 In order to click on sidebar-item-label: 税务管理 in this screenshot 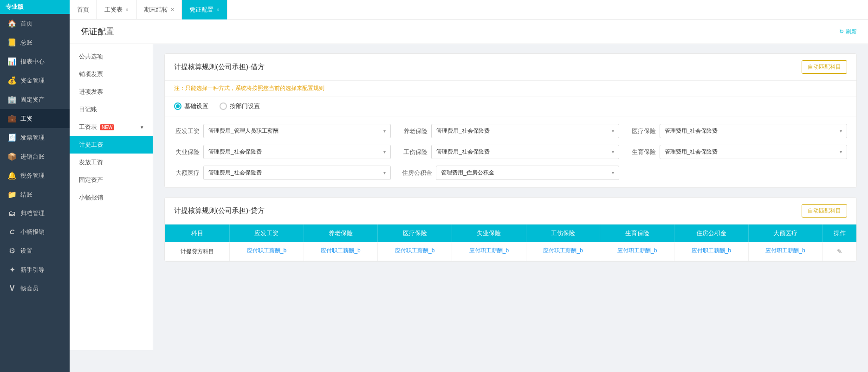, I will do `click(32, 176)`.